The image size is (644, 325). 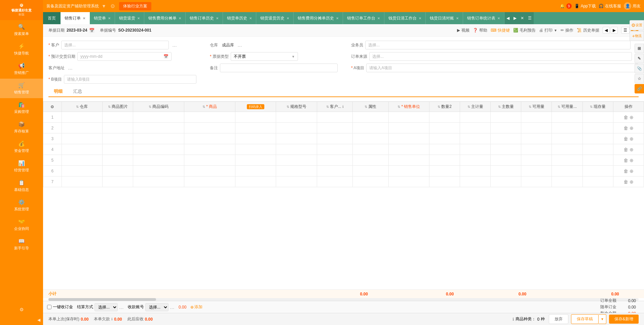 I want to click on warehouse-more-icon: …, so click(x=240, y=45).